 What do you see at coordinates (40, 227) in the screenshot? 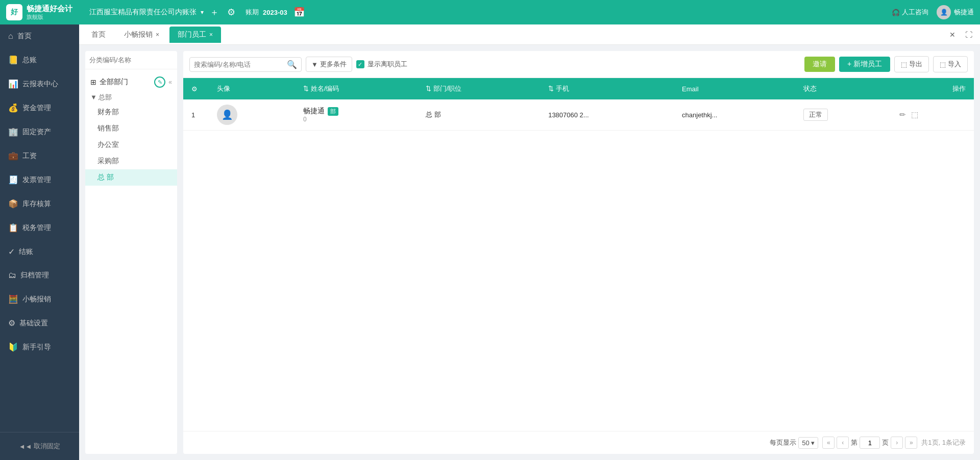
I see `sidebar-item-tax: 📋 税务管理` at bounding box center [40, 227].